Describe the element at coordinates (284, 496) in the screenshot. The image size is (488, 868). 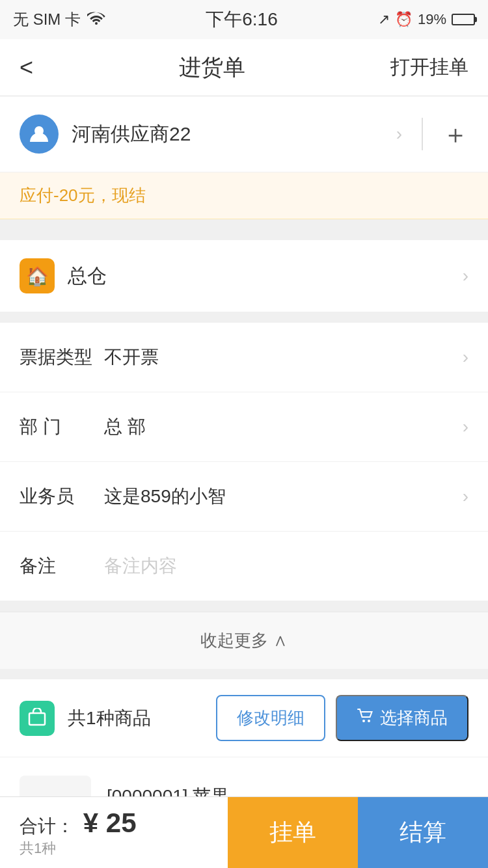
I see `salesperson-value: 这是859的小智` at that location.